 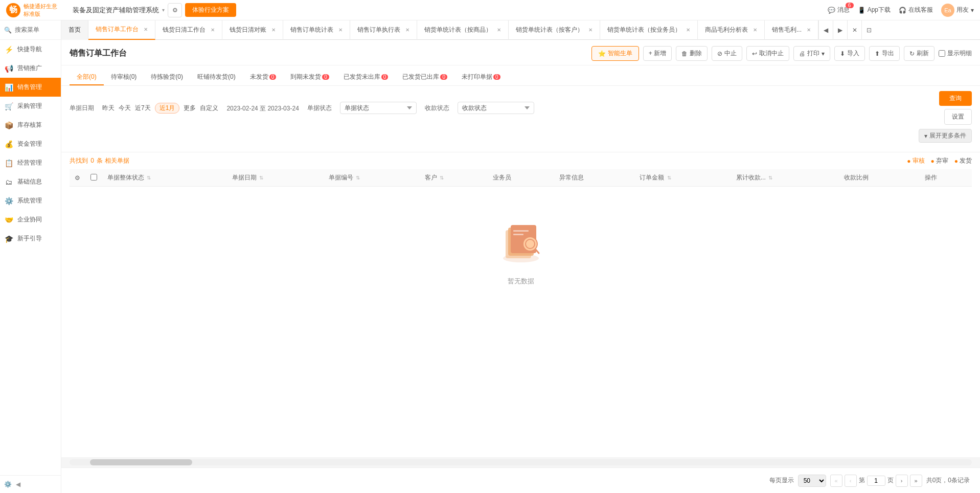 What do you see at coordinates (320, 108) in the screenshot?
I see `status-filter-label: 单据状态` at bounding box center [320, 108].